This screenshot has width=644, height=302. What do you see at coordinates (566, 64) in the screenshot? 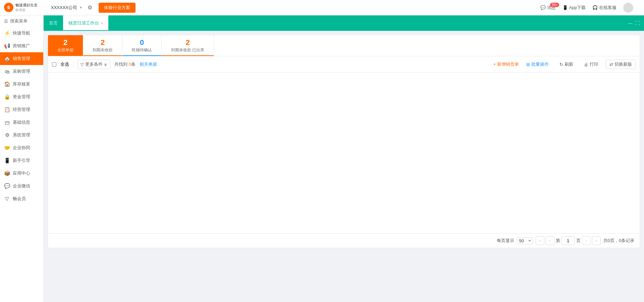
I see `refresh-button: ↻ 刷新` at bounding box center [566, 64].